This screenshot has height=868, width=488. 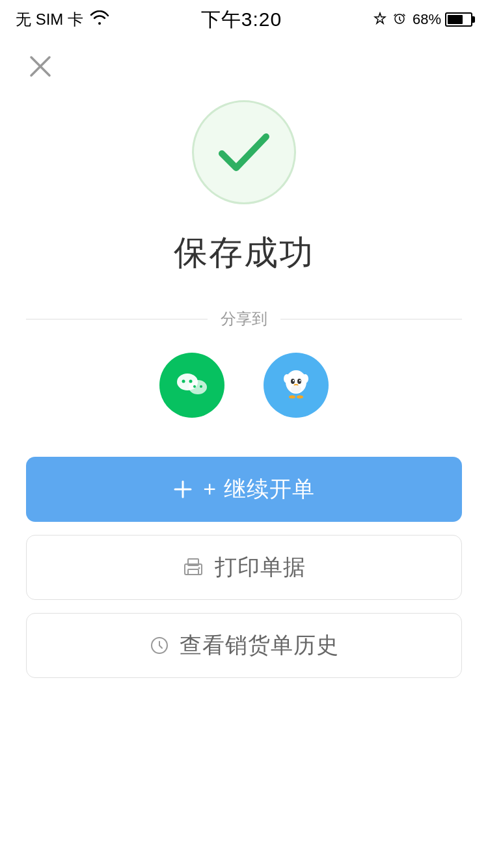 What do you see at coordinates (244, 152) in the screenshot?
I see `success-icon-circle` at bounding box center [244, 152].